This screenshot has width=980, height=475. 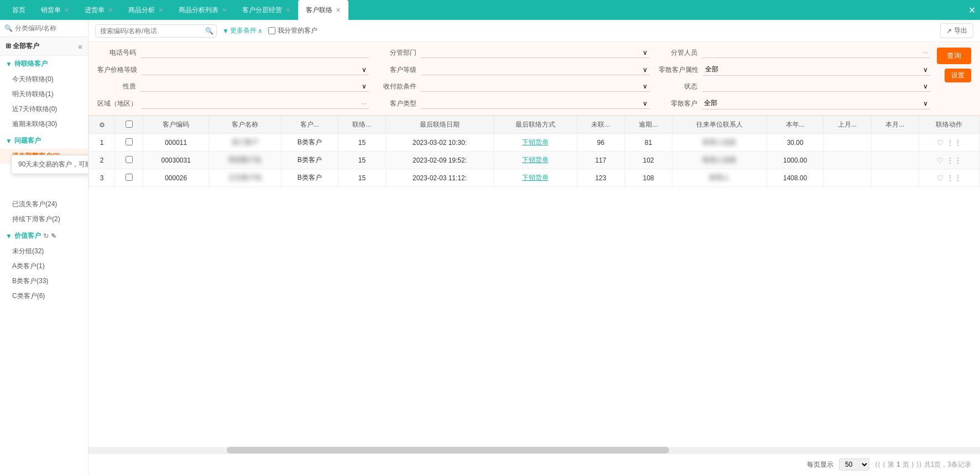 I want to click on filter-manager-dots: ···, so click(x=925, y=53).